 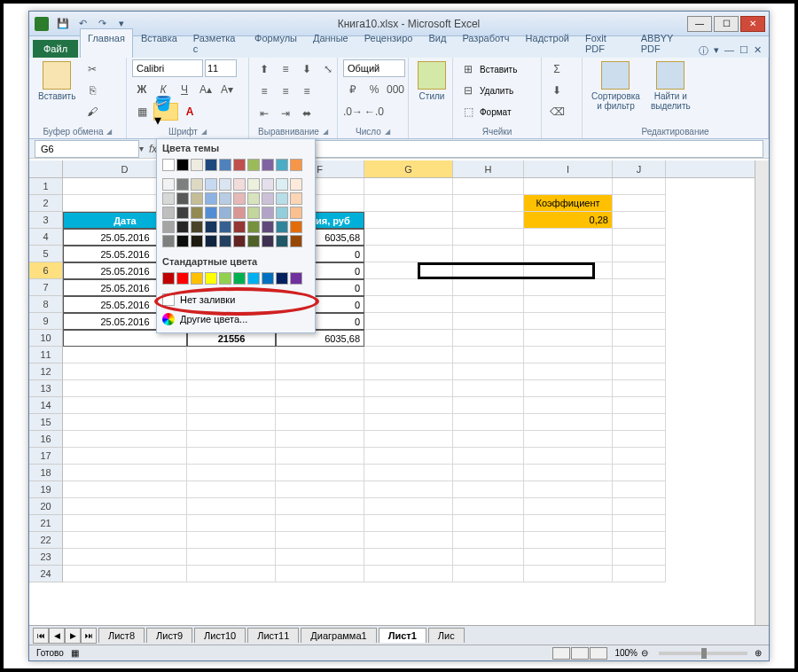 I want to click on ribbon-tab-5: Рецензиро, so click(x=388, y=43).